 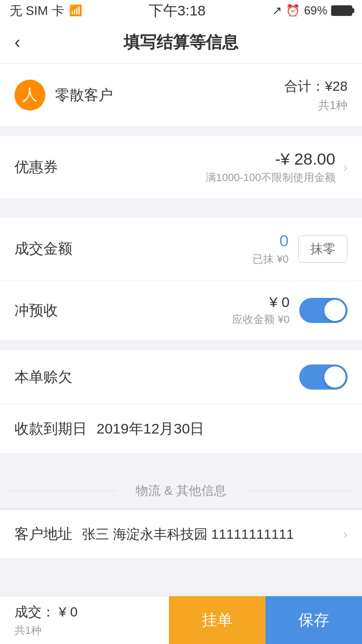 I want to click on due-date-label: 收款到期日, so click(x=51, y=429).